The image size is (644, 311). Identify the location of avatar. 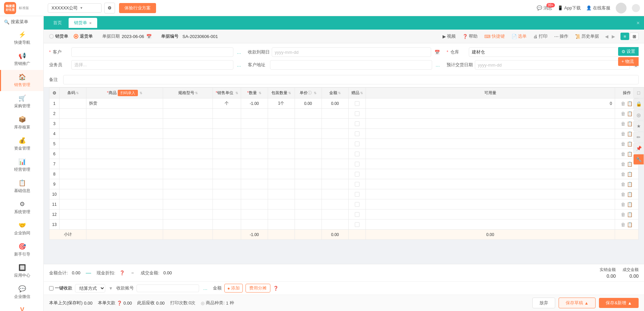
(621, 8).